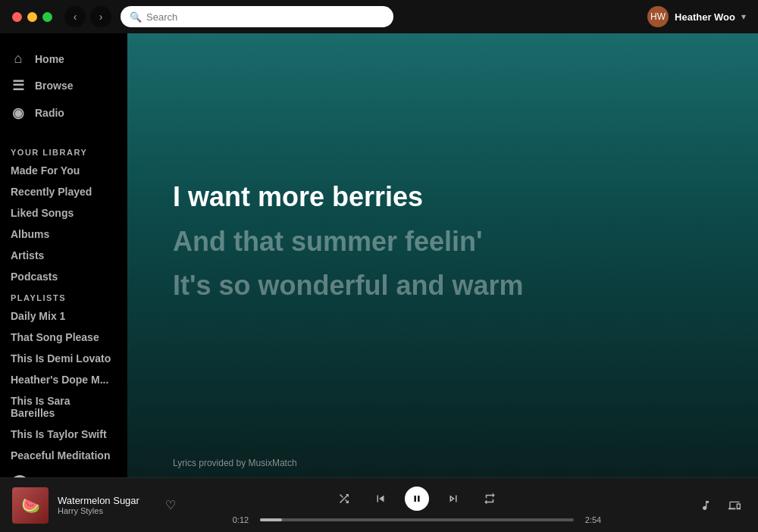  What do you see at coordinates (379, 17) in the screenshot?
I see `top-bar: ‹ › 🔍 HW Heather Woo ▾` at bounding box center [379, 17].